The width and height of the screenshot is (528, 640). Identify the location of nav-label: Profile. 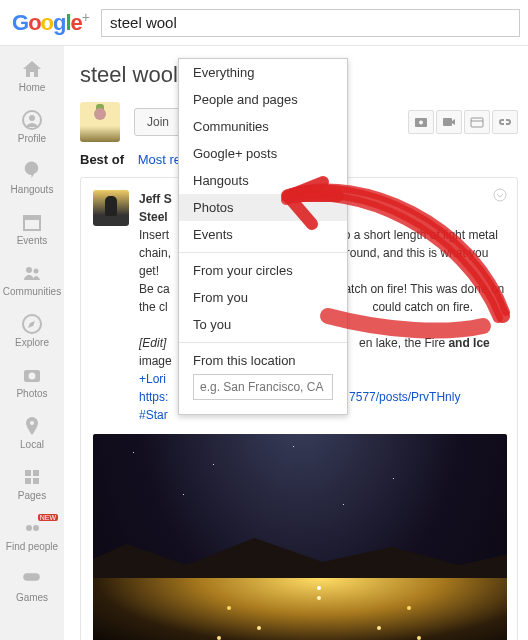
(32, 138).